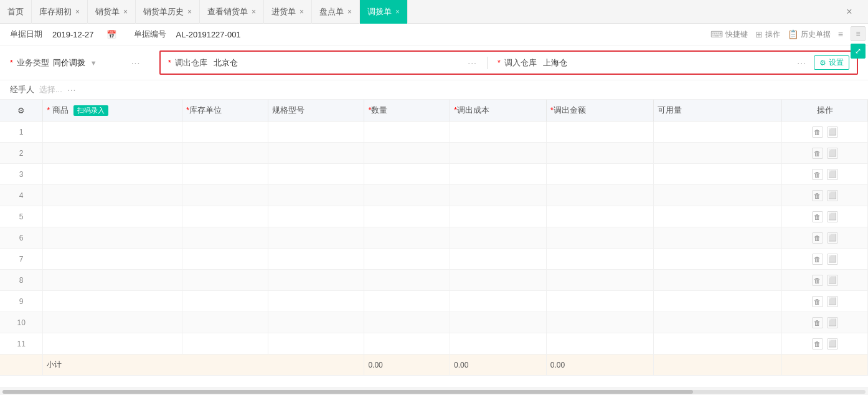 This screenshot has height=395, width=868. Describe the element at coordinates (825, 111) in the screenshot. I see `col-operation: 操作` at that location.